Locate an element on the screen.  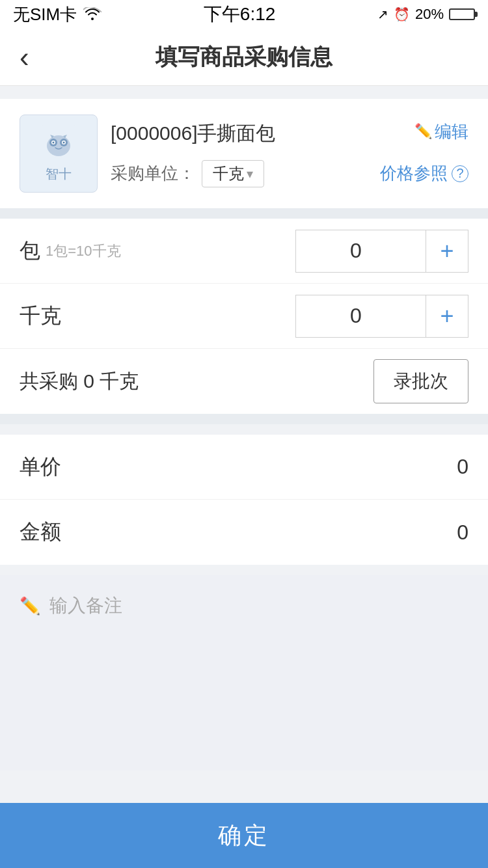
bao-plus-button: + is located at coordinates (447, 251).